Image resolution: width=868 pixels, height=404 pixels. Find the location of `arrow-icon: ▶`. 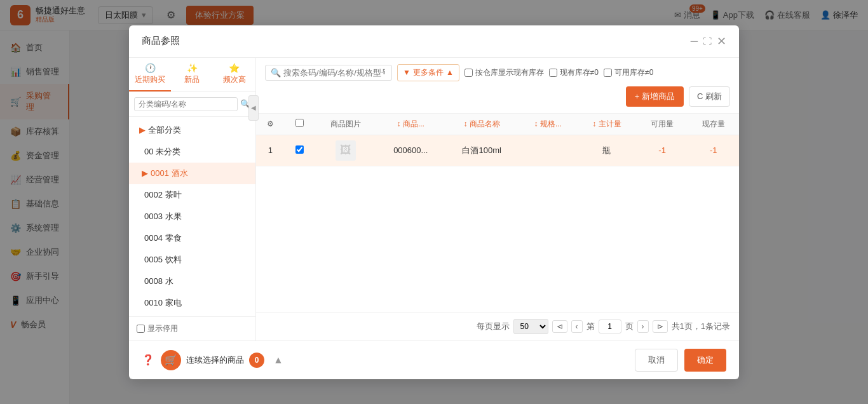

arrow-icon: ▶ is located at coordinates (142, 130).